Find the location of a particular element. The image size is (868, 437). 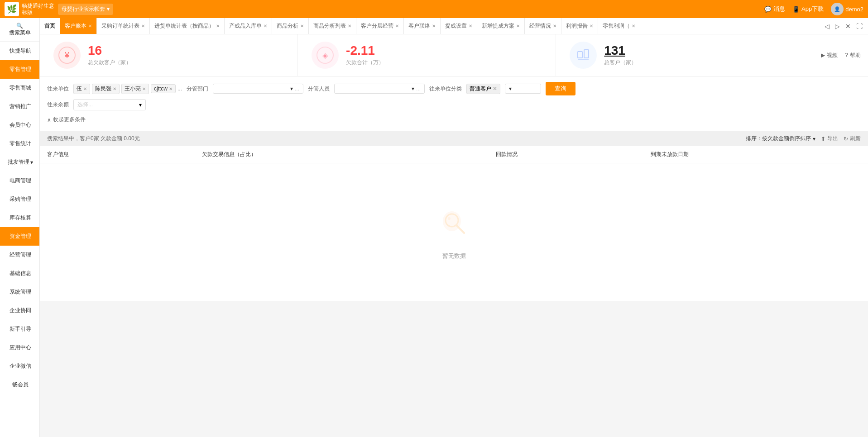

filter-row-2: 往来余额 选择... ▾ is located at coordinates (454, 105).